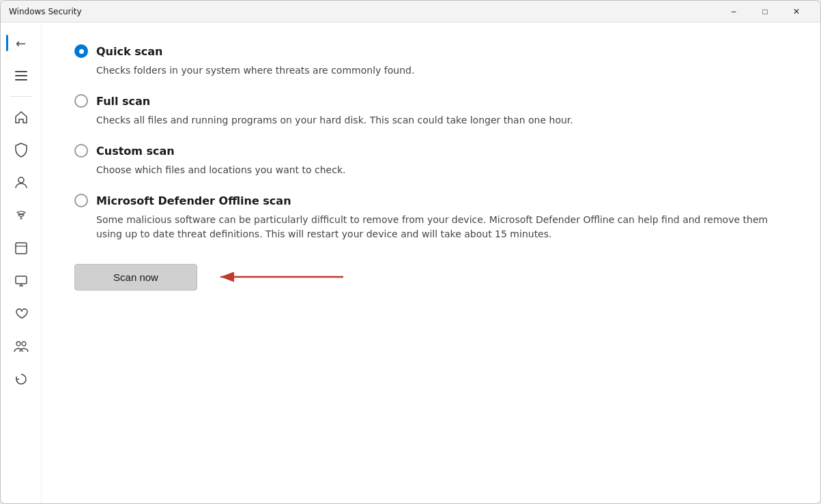  Describe the element at coordinates (431, 110) in the screenshot. I see `full-scan-option: Full scan Checks all files and running p…` at that location.